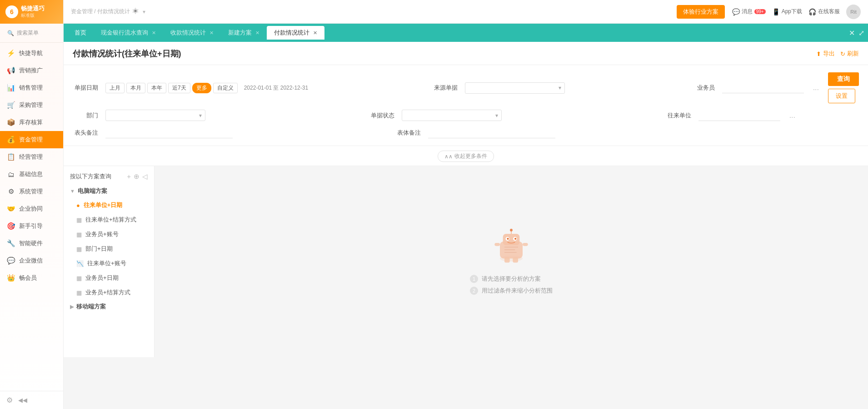  I want to click on body-remark-label: 表体备注, so click(408, 133).